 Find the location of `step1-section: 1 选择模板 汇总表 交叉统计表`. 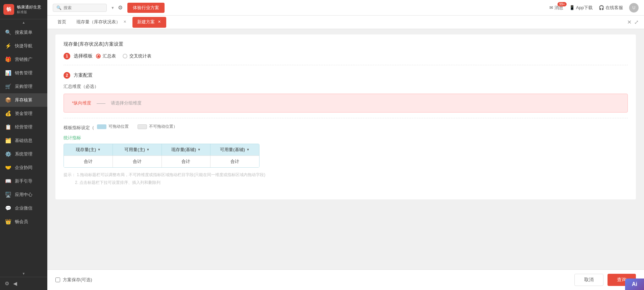

step1-section: 1 选择模板 汇总表 交叉统计表 is located at coordinates (346, 59).